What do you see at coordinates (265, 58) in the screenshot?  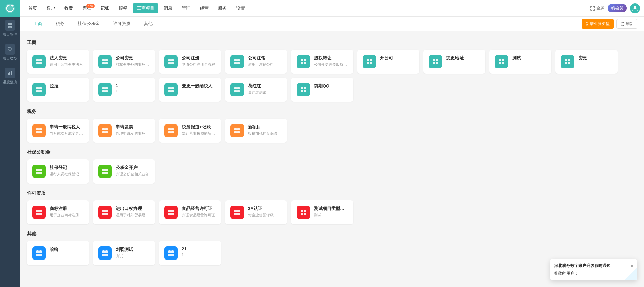 I see `card-name-0-3: 公司注销` at bounding box center [265, 58].